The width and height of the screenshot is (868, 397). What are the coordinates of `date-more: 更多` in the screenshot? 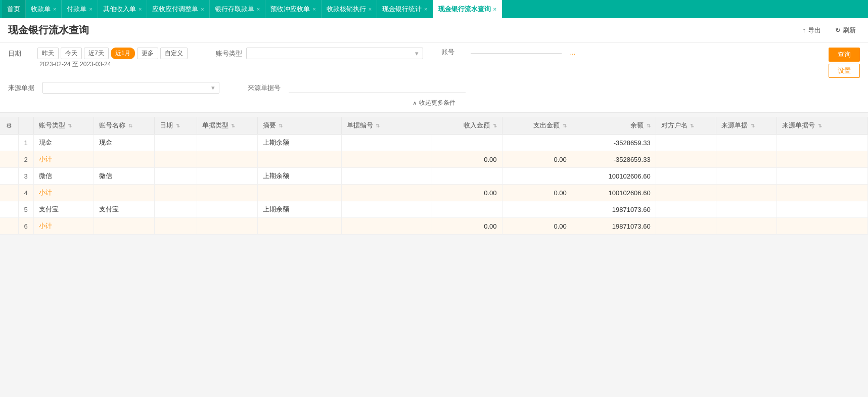 It's located at (148, 54).